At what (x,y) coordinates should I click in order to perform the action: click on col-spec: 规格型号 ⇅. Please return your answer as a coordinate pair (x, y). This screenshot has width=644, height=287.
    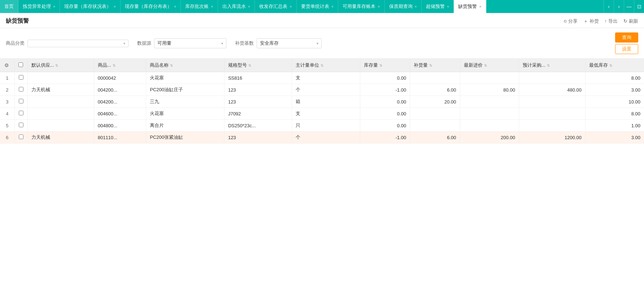
    Looking at the image, I should click on (258, 66).